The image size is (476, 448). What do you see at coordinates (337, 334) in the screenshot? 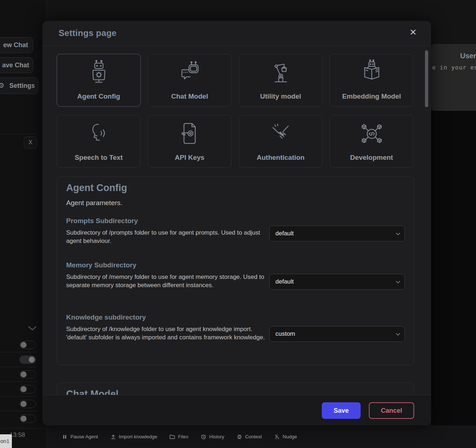
I see `knowledge-subdirectory-select: custom` at bounding box center [337, 334].